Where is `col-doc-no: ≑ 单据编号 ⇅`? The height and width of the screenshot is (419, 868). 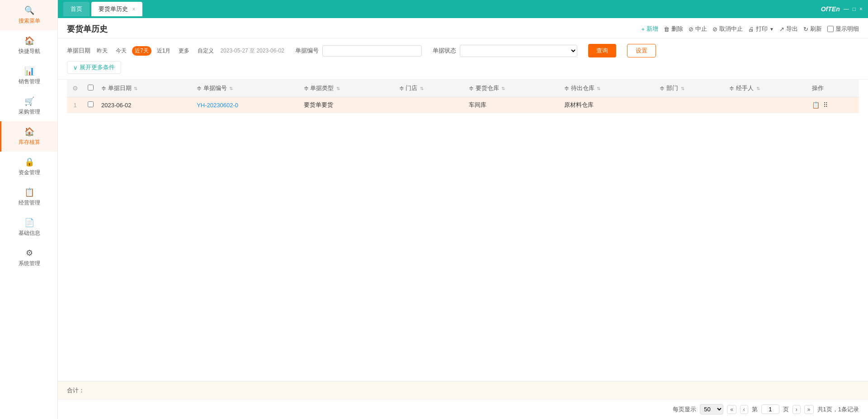
col-doc-no: ≑ 单据编号 ⇅ is located at coordinates (247, 89).